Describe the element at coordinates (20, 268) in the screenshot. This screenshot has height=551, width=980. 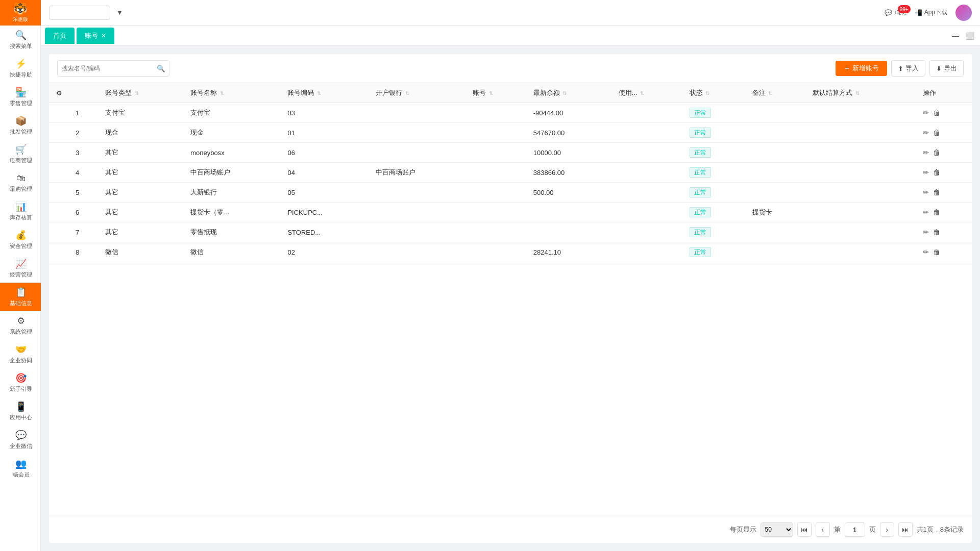
I see `sidebar-item-ops-mgmt: 📈 经营管理` at that location.